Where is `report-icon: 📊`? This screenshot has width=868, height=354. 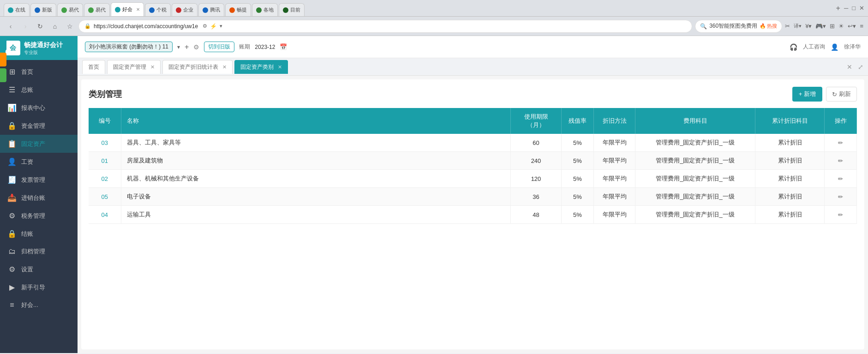
report-icon: 📊 is located at coordinates (12, 108).